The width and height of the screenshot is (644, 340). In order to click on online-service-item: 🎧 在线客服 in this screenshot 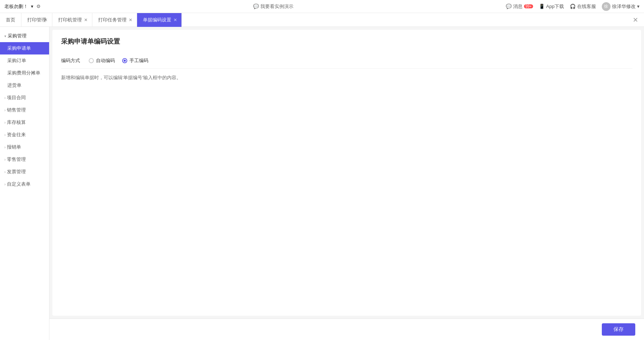, I will do `click(583, 7)`.